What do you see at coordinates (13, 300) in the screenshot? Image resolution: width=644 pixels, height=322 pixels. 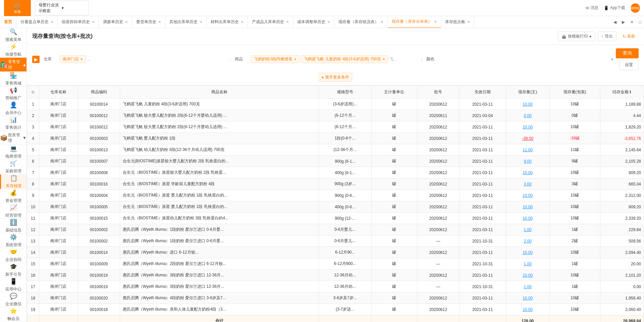 I see `sidebar-item-wechat: 💬 企业微信` at bounding box center [13, 300].